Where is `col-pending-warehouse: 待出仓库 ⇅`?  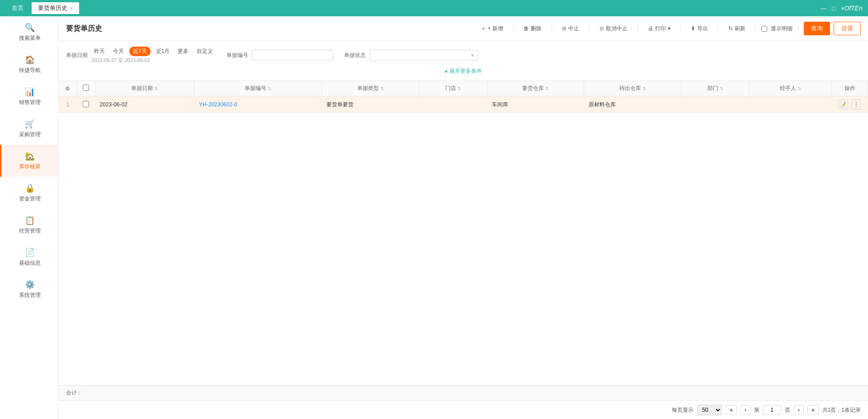 col-pending-warehouse: 待出仓库 ⇅ is located at coordinates (632, 89).